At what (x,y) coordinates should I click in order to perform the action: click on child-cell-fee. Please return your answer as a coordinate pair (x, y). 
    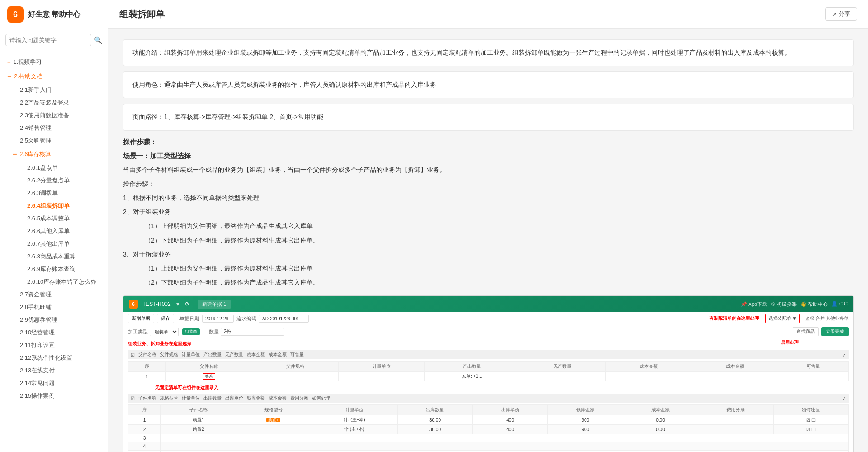
    Looking at the image, I should click on (736, 420).